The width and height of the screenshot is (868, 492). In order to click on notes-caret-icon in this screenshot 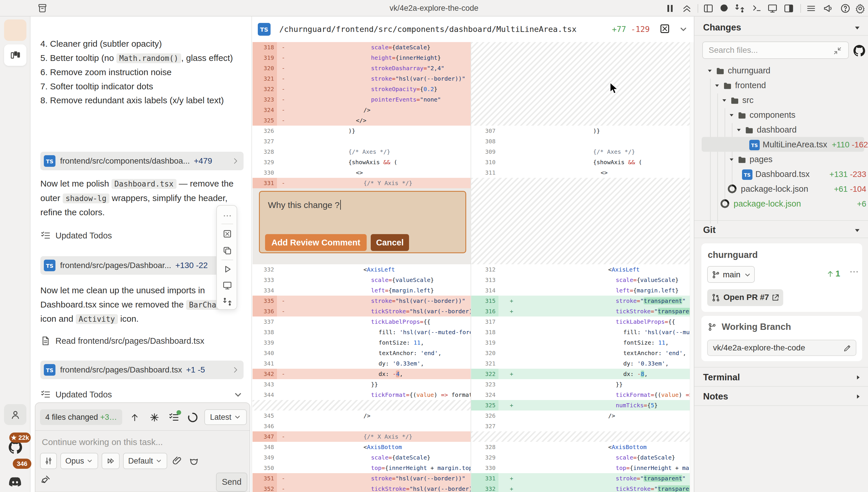, I will do `click(858, 397)`.